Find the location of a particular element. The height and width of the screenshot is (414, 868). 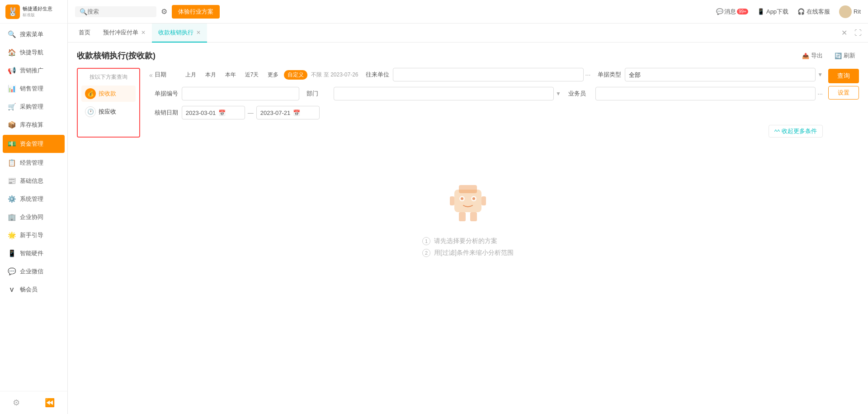

maximize-tab-btn: ⛶ is located at coordinates (858, 33).